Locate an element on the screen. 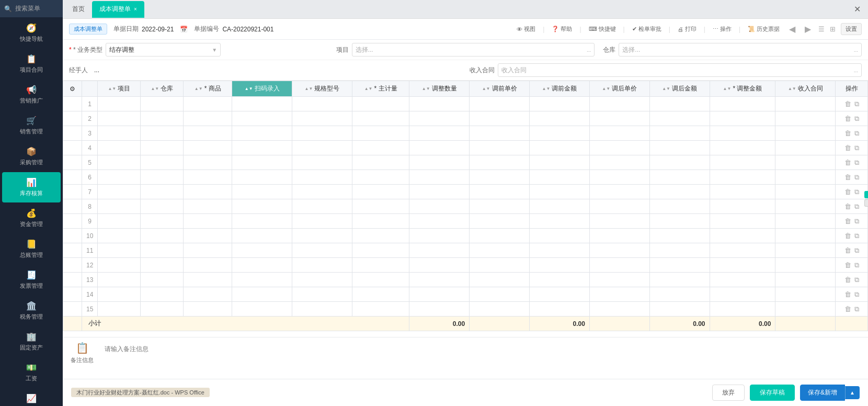 The width and height of the screenshot is (868, 406). sidebar-search: 🔍 搜索菜单 is located at coordinates (31, 8).